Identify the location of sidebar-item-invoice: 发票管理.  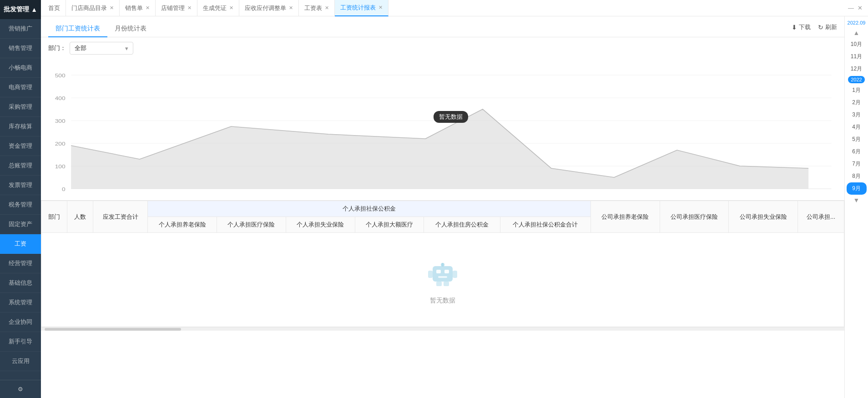
(20, 186).